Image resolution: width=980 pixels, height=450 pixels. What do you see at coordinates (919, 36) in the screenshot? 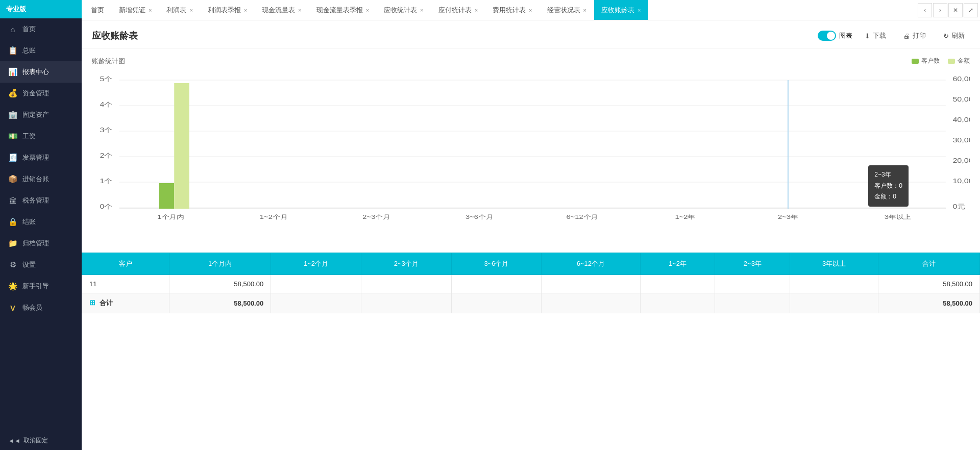
I see `print-label: 打印` at bounding box center [919, 36].